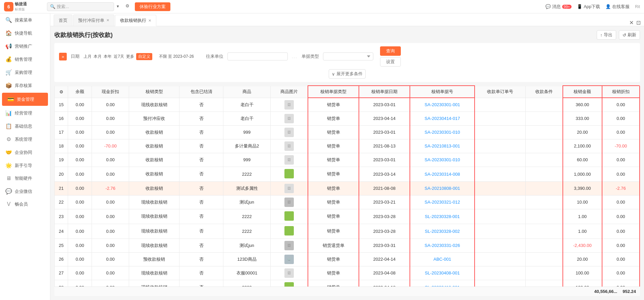 This screenshot has height=300, width=644. I want to click on sidebar-item-enterprise: 🤝 企业协同, so click(25, 153).